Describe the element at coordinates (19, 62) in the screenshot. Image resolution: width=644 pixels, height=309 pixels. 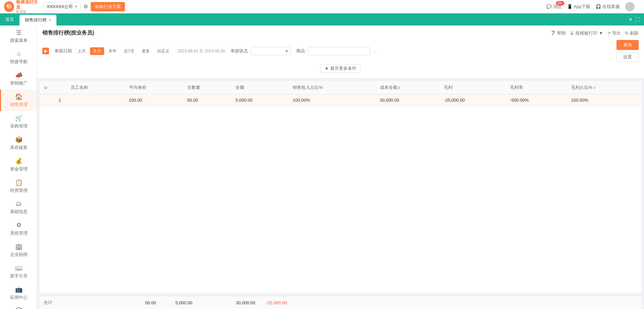
I see `sidebar-label-shortcut: 快捷导航` at that location.